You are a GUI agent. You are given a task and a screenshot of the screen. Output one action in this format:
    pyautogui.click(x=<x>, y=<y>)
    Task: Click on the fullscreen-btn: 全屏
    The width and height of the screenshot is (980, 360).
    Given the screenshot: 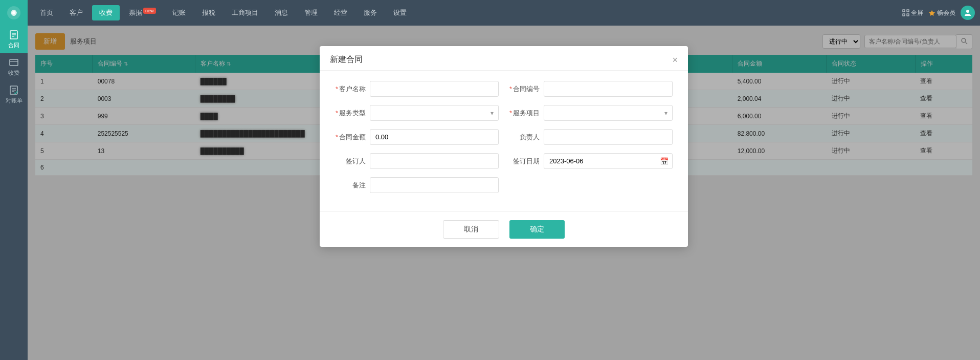 What is the action you would take?
    pyautogui.click(x=912, y=13)
    